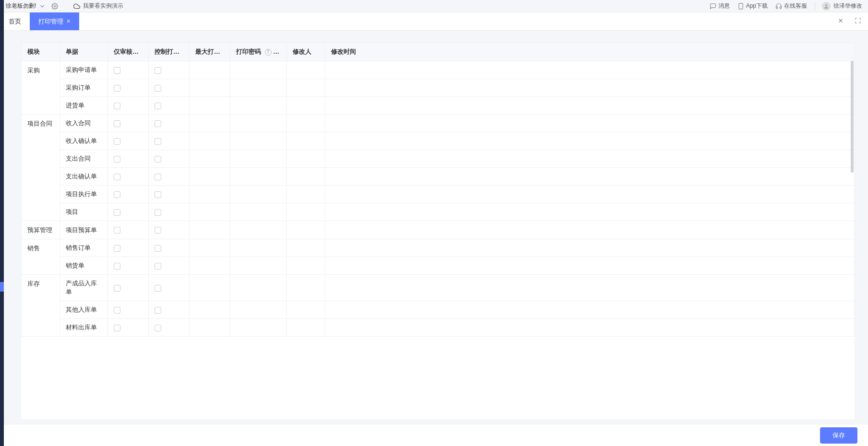  What do you see at coordinates (129, 52) in the screenshot?
I see `th-audit-only: 仅审核后...` at bounding box center [129, 52].